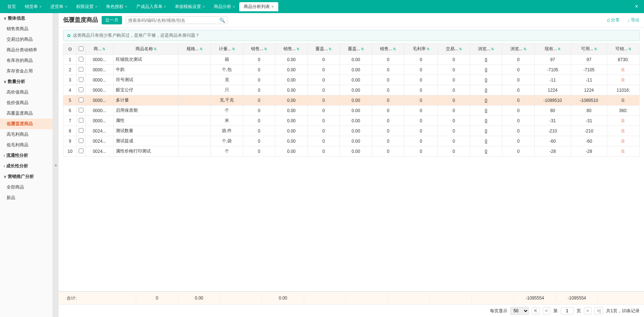 The image size is (644, 317). What do you see at coordinates (519, 49) in the screenshot?
I see `col-browse2: 浏览...⇅` at bounding box center [519, 49].